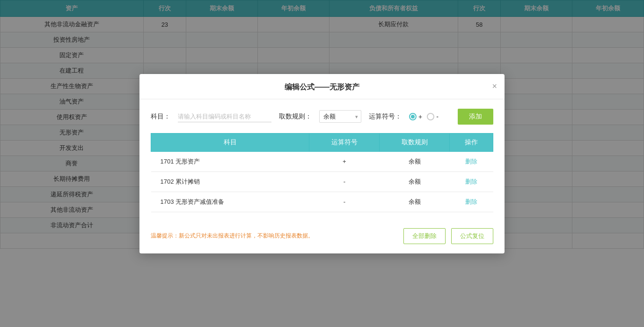  I want to click on modal-header: 编辑公式——无形资产 ×, so click(322, 87).